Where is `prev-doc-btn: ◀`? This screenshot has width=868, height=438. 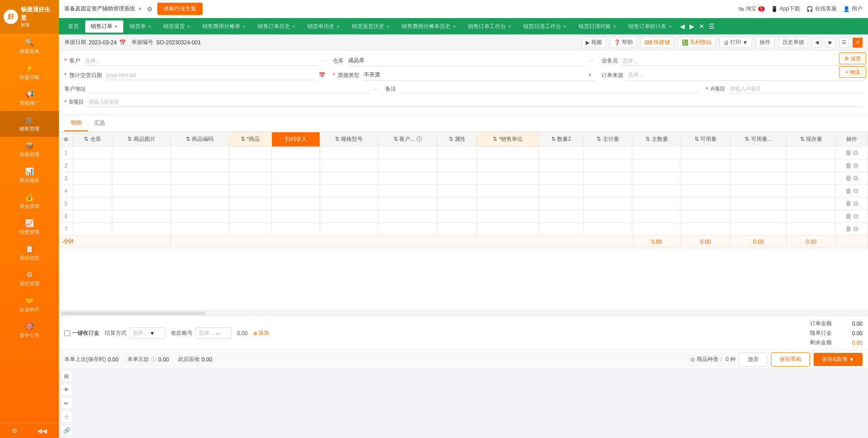 prev-doc-btn: ◀ is located at coordinates (817, 43).